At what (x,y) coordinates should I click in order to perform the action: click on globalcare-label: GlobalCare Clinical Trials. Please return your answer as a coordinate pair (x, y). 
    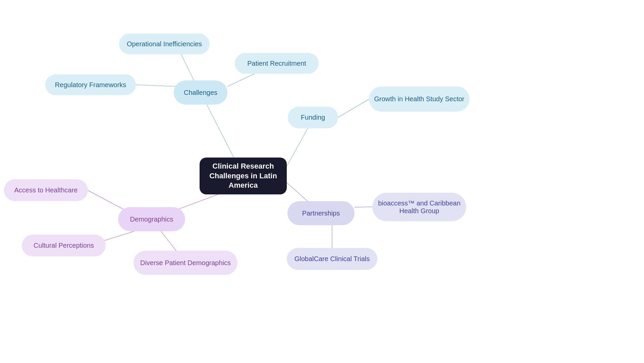
    Looking at the image, I should click on (332, 259).